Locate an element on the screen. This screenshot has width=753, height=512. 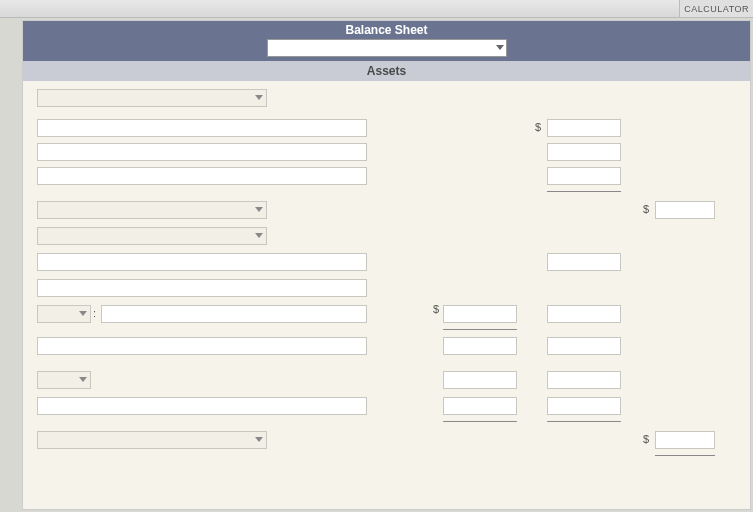
calculator-button: CALCULATOR is located at coordinates (716, 8).